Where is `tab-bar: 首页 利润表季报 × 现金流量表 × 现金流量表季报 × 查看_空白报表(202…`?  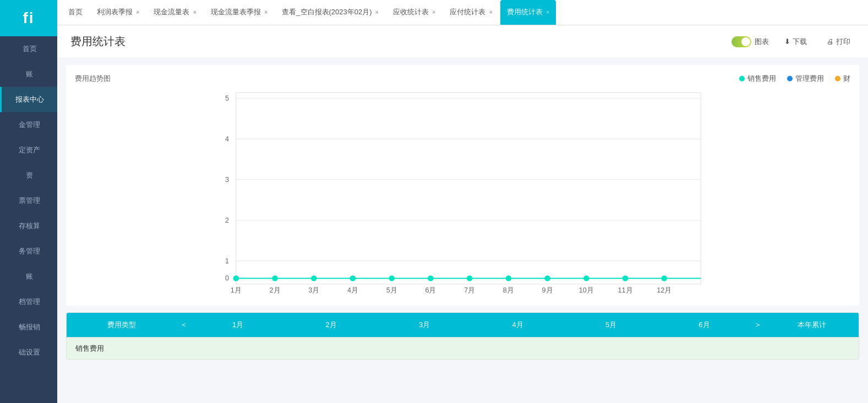
tab-bar: 首页 利润表季报 × 现金流量表 × 现金流量表季报 × 查看_空白报表(202… is located at coordinates (462, 13).